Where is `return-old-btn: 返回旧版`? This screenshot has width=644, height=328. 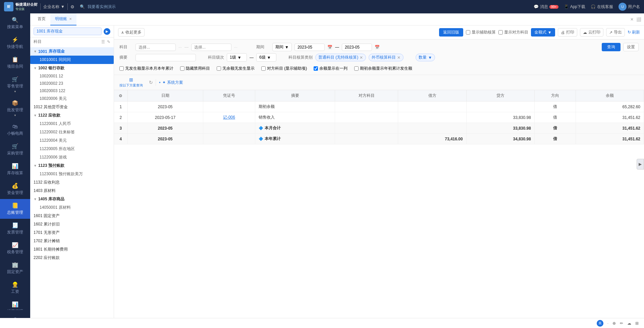
return-old-btn: 返回旧版 is located at coordinates (451, 32).